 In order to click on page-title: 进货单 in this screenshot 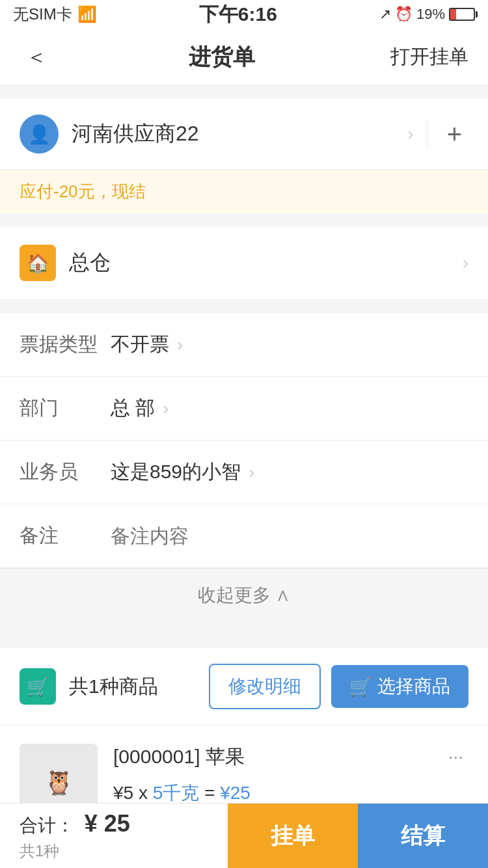, I will do `click(222, 57)`.